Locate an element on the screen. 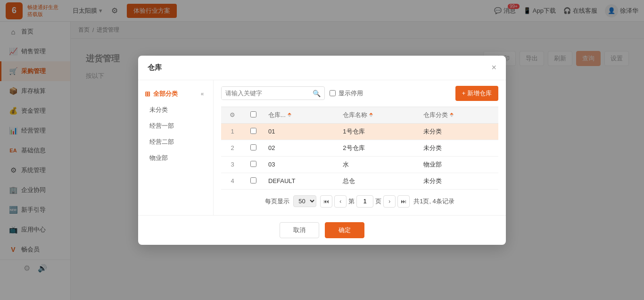  row-code: 03 is located at coordinates (300, 164).